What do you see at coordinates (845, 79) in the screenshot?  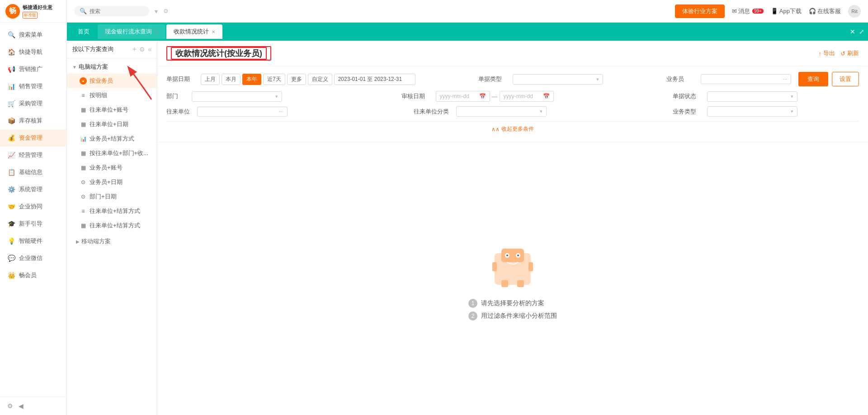 I see `settings-button: 设置` at bounding box center [845, 79].